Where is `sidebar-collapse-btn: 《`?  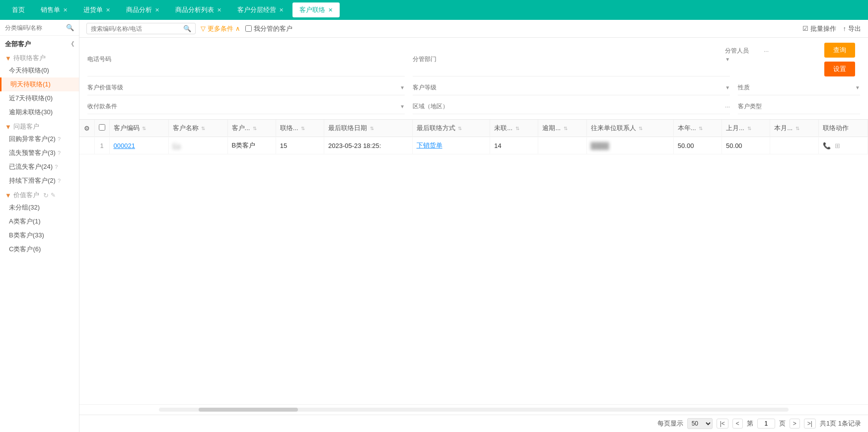
sidebar-collapse-btn: 《 is located at coordinates (71, 45).